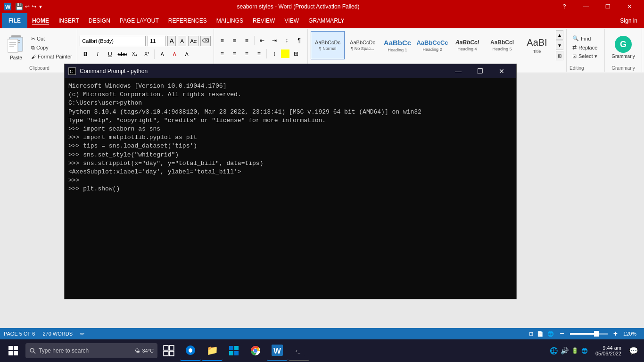 The width and height of the screenshot is (644, 362). What do you see at coordinates (145, 54) in the screenshot?
I see `font-row2: B I U abc X₂ X² A A A` at bounding box center [145, 54].